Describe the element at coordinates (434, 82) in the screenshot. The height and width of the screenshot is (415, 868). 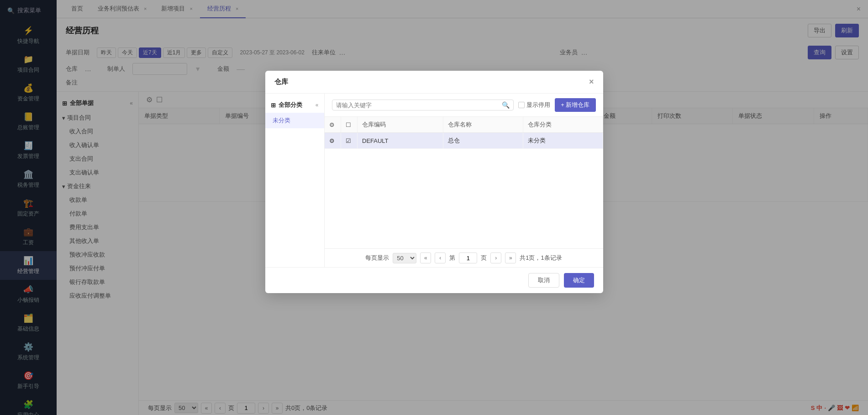
I see `modal-header: 仓库 ×` at that location.